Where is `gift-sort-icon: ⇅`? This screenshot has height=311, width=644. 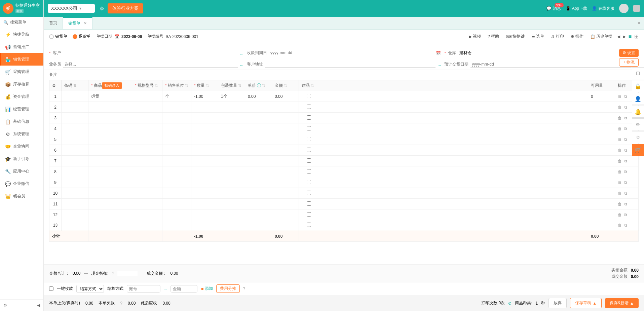 gift-sort-icon: ⇅ is located at coordinates (312, 85).